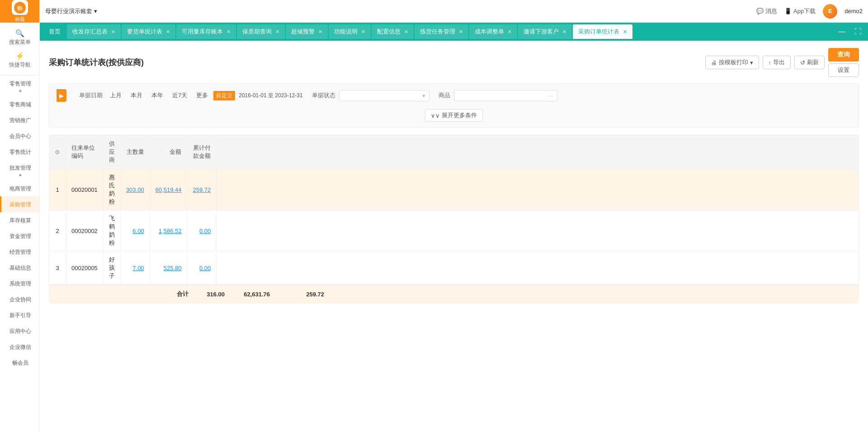 The width and height of the screenshot is (868, 433). What do you see at coordinates (168, 152) in the screenshot?
I see `th-amount: 金额` at bounding box center [168, 152].